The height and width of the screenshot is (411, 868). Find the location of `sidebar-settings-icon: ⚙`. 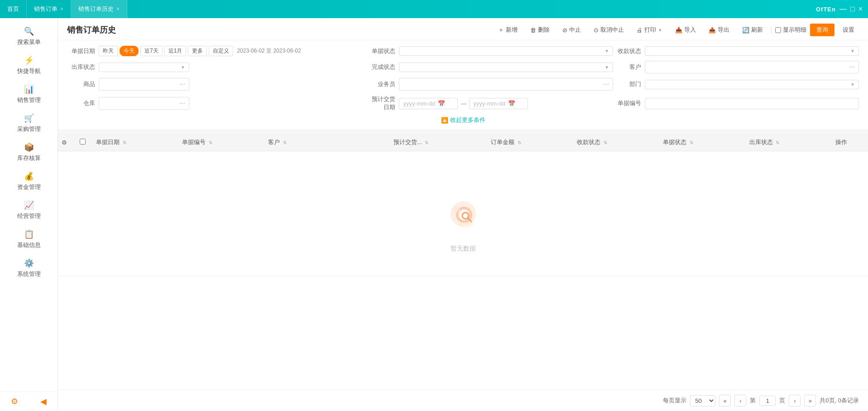

sidebar-settings-icon: ⚙ is located at coordinates (14, 401).